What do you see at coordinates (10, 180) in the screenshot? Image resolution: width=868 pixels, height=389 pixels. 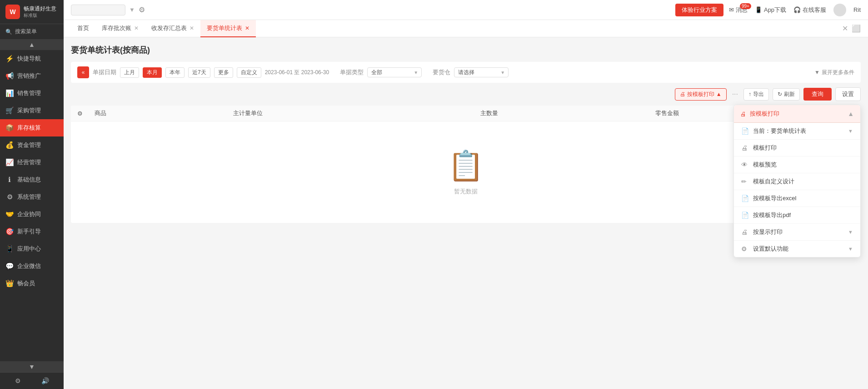 I see `basic-info-icon: ℹ` at bounding box center [10, 180].